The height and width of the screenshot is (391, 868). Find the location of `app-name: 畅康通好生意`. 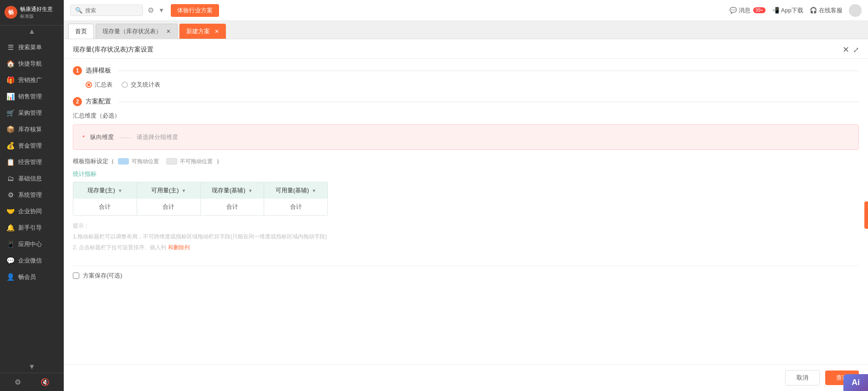

app-name: 畅康通好生意 is located at coordinates (36, 9).